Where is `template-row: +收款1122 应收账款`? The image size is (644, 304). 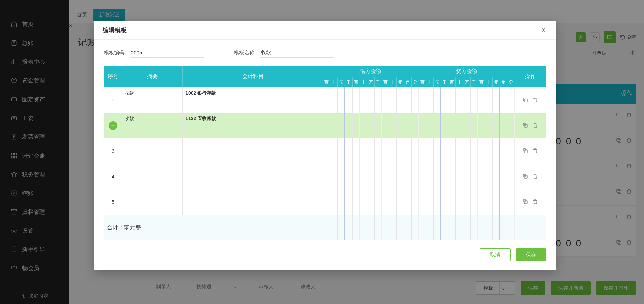 template-row: +收款1122 应收账款 is located at coordinates (325, 126).